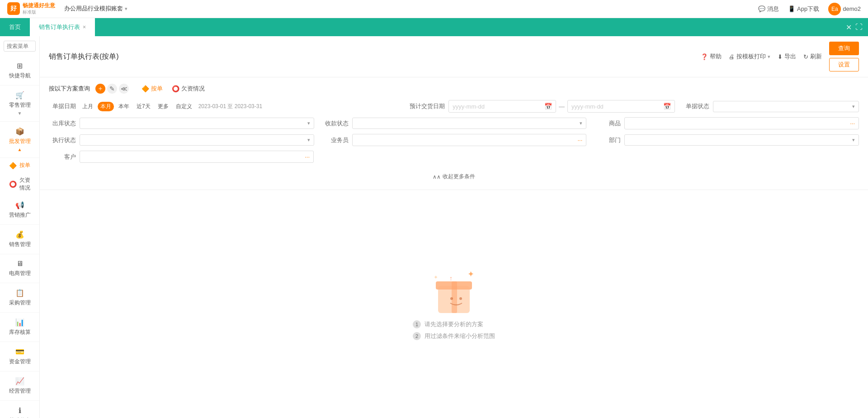 The image size is (868, 418). What do you see at coordinates (454, 57) in the screenshot?
I see `page-header: 销售订单执行表(按单) ❓ 帮助 🖨 按模板打印 ▾ ⬇ 导出 ↻ 刷新` at bounding box center [454, 57].